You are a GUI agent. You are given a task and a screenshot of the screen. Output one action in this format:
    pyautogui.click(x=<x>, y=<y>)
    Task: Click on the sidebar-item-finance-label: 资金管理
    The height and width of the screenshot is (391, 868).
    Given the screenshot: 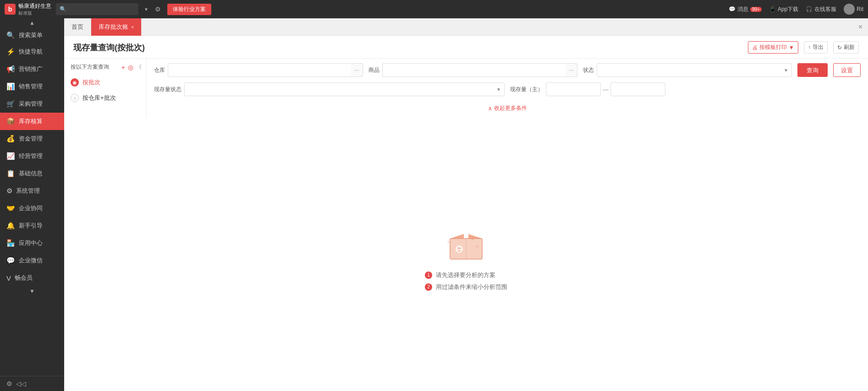 What is the action you would take?
    pyautogui.click(x=38, y=139)
    